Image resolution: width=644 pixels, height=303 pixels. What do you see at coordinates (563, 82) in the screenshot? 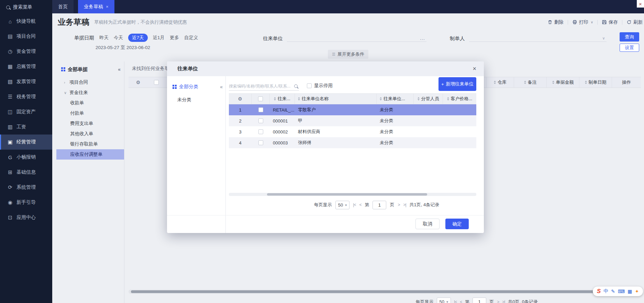
I see `column-amount: 单据金额` at bounding box center [563, 82].